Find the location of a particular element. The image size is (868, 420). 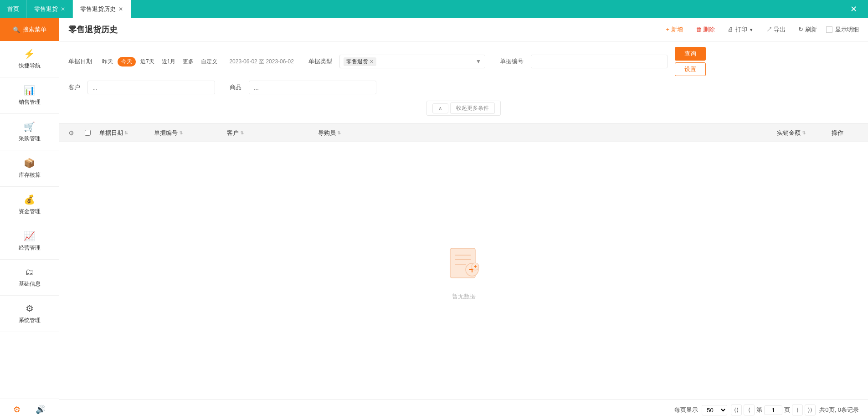

sidebar-item-system-label: 系统管理 is located at coordinates (30, 321).